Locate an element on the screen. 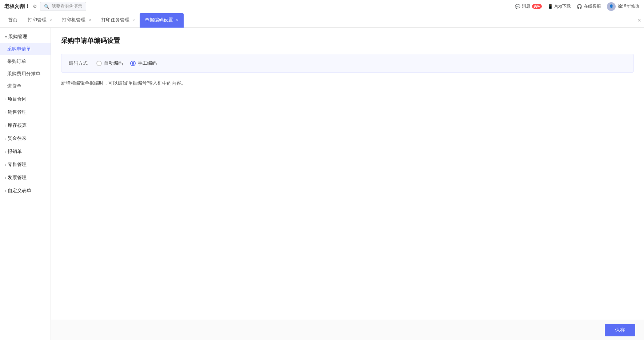 This screenshot has width=644, height=340. online-service-button: 🎧 在线客服 is located at coordinates (589, 7).